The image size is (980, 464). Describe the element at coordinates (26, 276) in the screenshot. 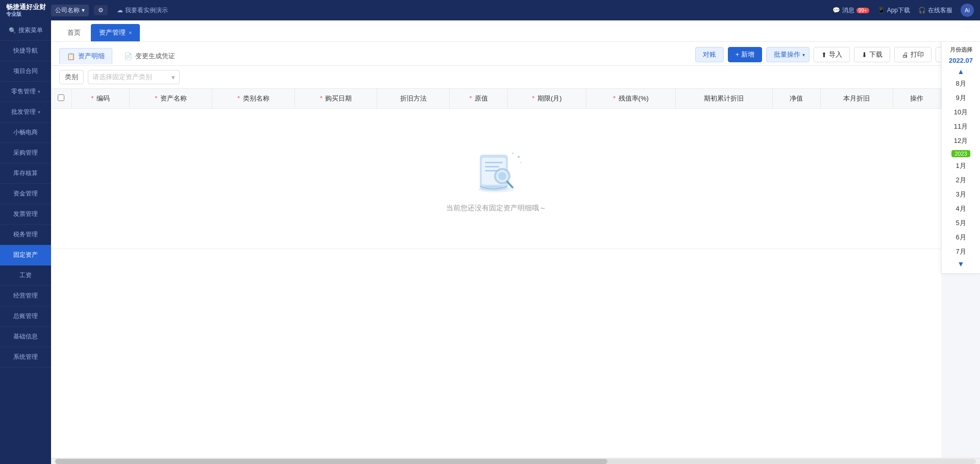

I see `sidebar-item-payroll: 工资` at that location.